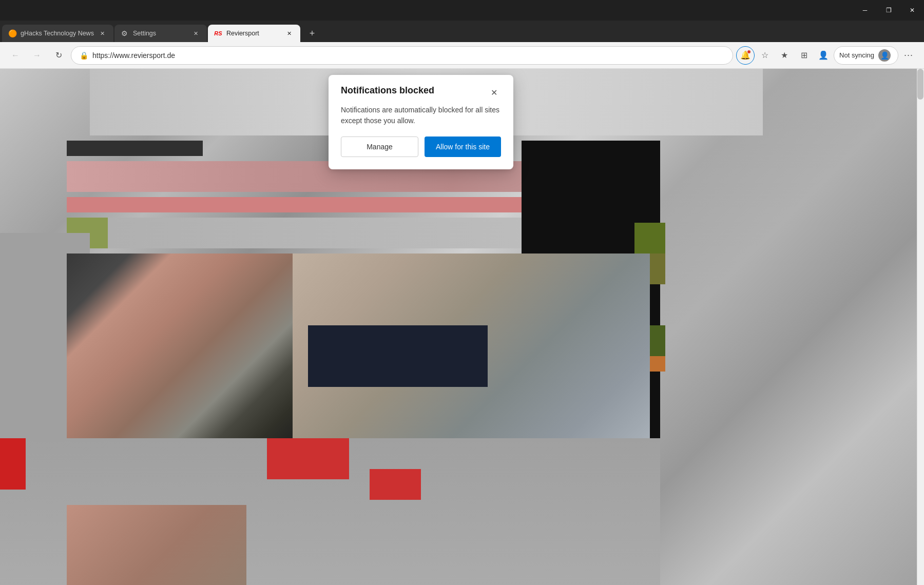 The height and width of the screenshot is (585, 924). What do you see at coordinates (462, 55) in the screenshot?
I see `address-bar-row: ← → ↻ 🔒 https://www.reviersport.de 🔔 ☆ ★…` at bounding box center [462, 55].